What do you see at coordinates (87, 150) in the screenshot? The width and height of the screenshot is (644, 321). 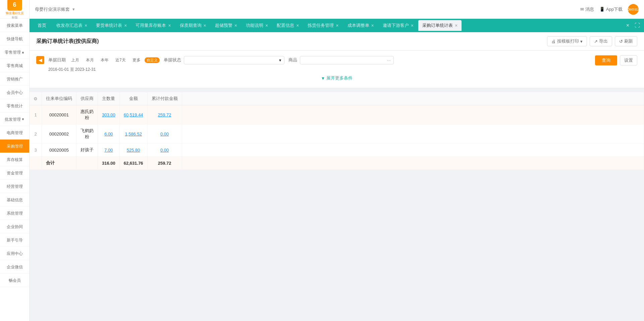 I see `cell-supplier-2: 好孩子` at bounding box center [87, 150].